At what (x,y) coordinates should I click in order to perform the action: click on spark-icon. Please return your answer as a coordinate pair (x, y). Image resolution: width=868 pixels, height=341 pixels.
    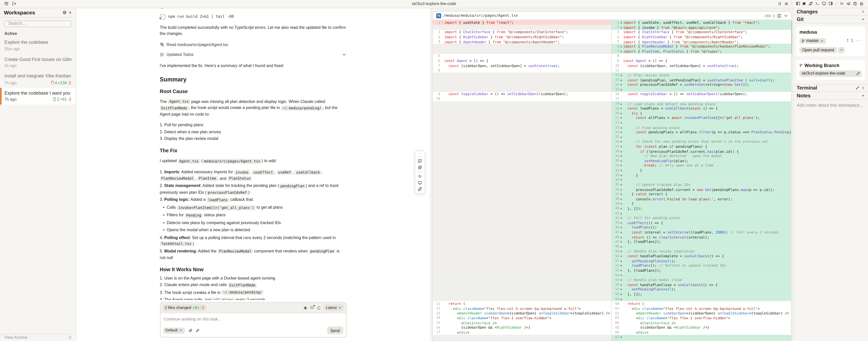
    Looking at the image, I should click on (305, 308).